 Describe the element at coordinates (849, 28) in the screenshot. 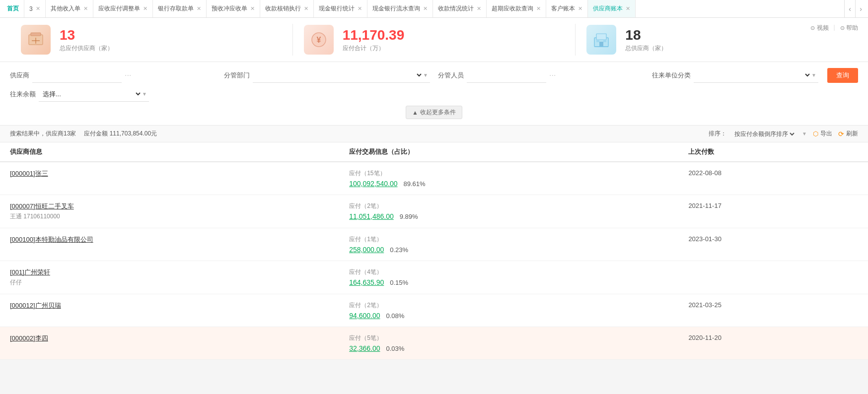

I see `help-link: ⊙ 帮助` at that location.